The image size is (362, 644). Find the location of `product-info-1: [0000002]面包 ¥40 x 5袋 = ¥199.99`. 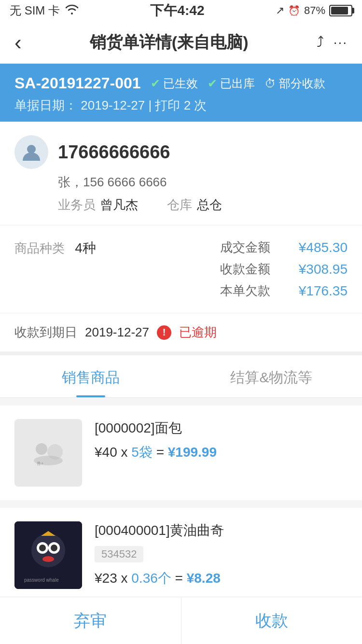

product-info-1: [0000002]面包 ¥40 x 5袋 = ¥199.99 is located at coordinates (221, 440).